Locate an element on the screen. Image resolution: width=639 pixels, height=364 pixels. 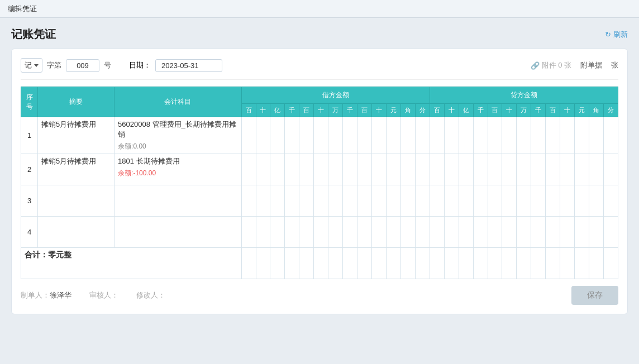
row1-d1 is located at coordinates (249, 136).